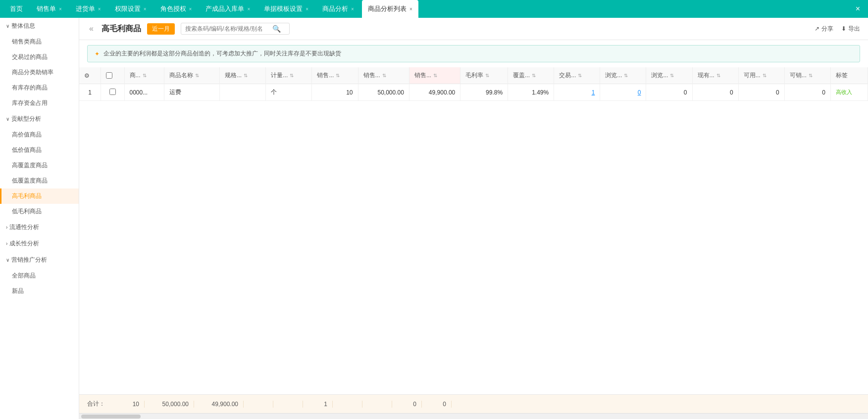 The image size is (868, 419). I want to click on col-code: 商...⇅, so click(144, 76).